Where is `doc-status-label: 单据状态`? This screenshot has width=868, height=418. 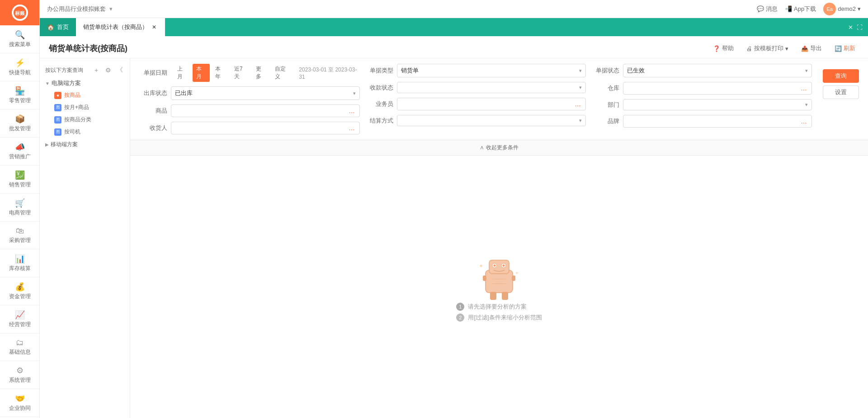
doc-status-label: 单据状态 is located at coordinates (607, 71).